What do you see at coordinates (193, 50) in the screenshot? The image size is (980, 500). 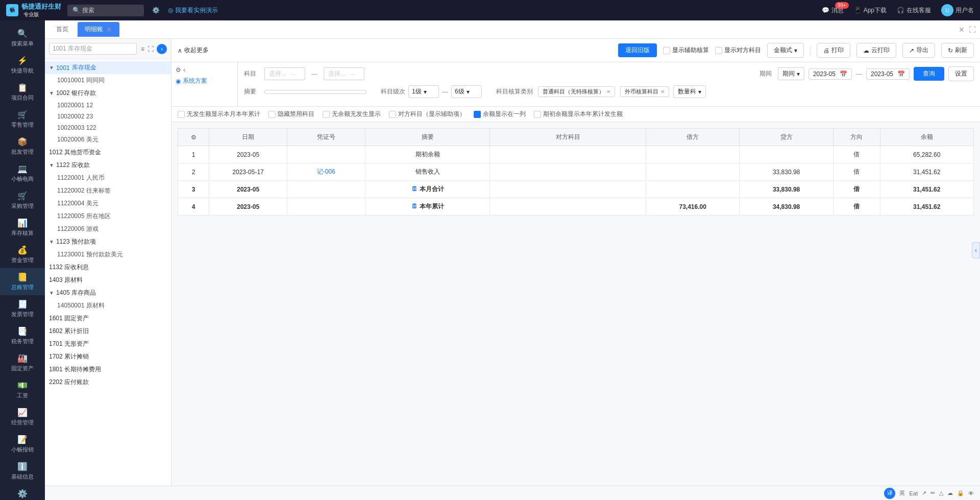 I see `collapse-filter-btn: ∧ 收起更多` at bounding box center [193, 50].